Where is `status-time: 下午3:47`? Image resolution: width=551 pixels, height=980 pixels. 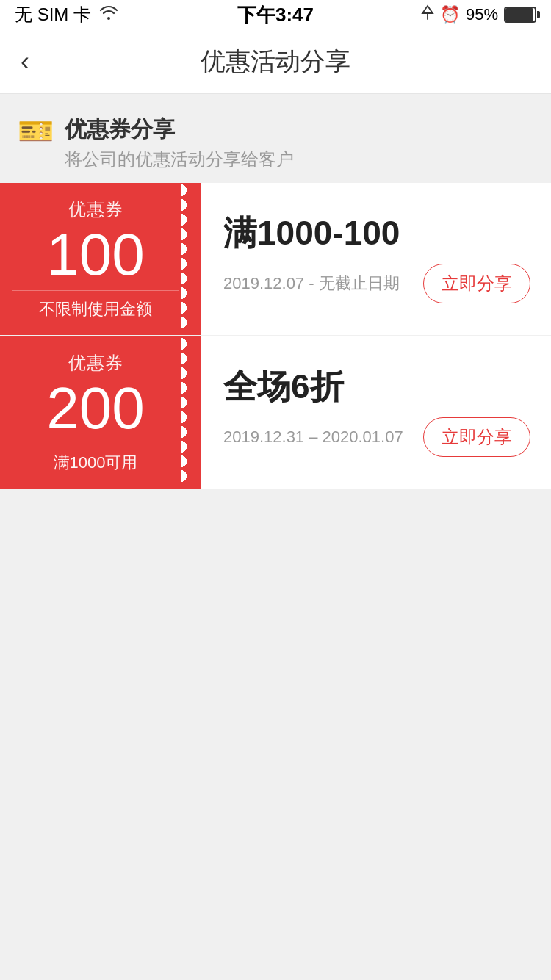 status-time: 下午3:47 is located at coordinates (276, 15).